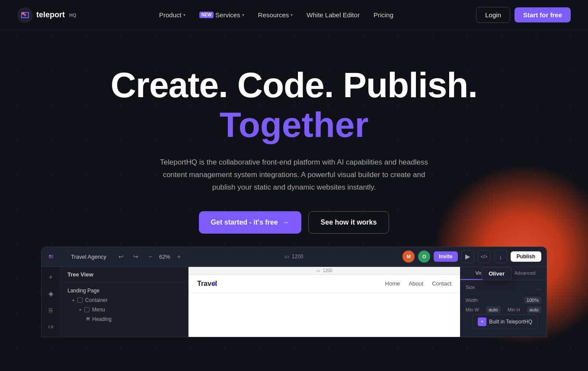 The width and height of the screenshot is (588, 371). Describe the element at coordinates (543, 15) in the screenshot. I see `start-button: Start for free` at that location.